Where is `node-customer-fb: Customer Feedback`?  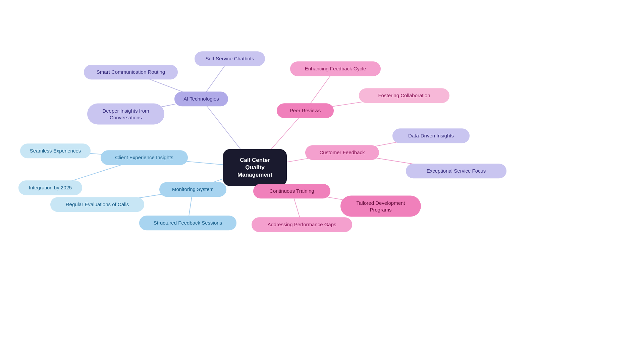
node-customer-fb: Customer Feedback is located at coordinates (342, 153).